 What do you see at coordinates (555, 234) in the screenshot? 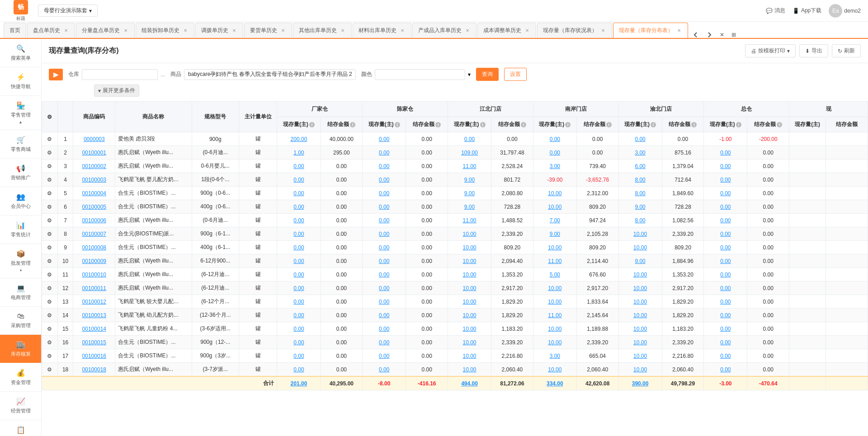
I see `row-nanan-qty: 9.00` at bounding box center [555, 234].